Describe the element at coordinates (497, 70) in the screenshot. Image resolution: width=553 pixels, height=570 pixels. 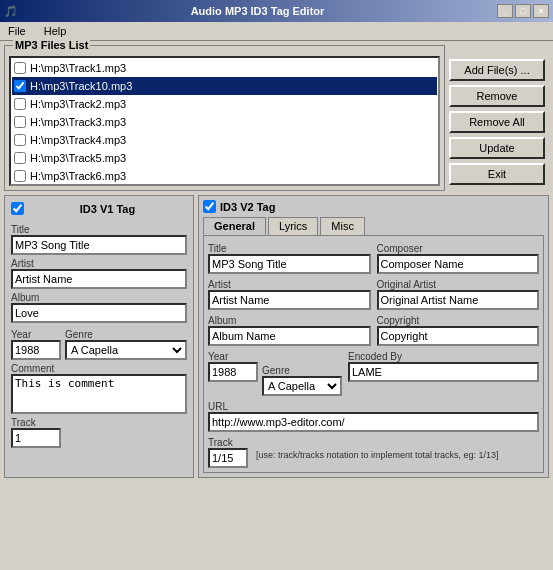
I see `add-files-button: Add File(s) ...` at that location.